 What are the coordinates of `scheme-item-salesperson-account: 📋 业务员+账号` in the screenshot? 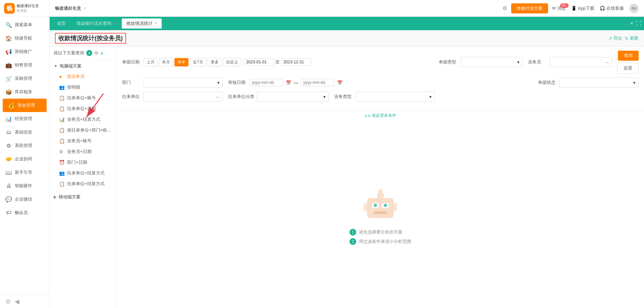 It's located at (83, 141).